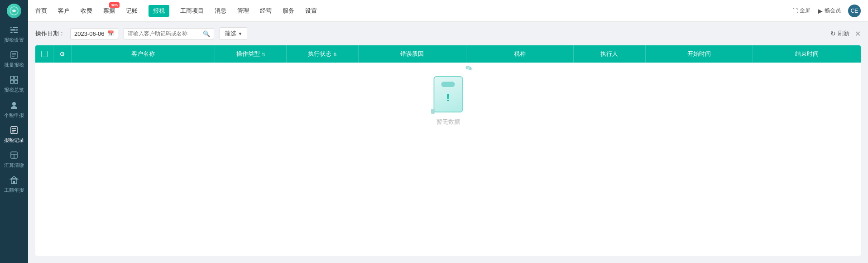 This screenshot has width=868, height=263. I want to click on fullscreen-button: ⛶ 全屏, so click(801, 11).